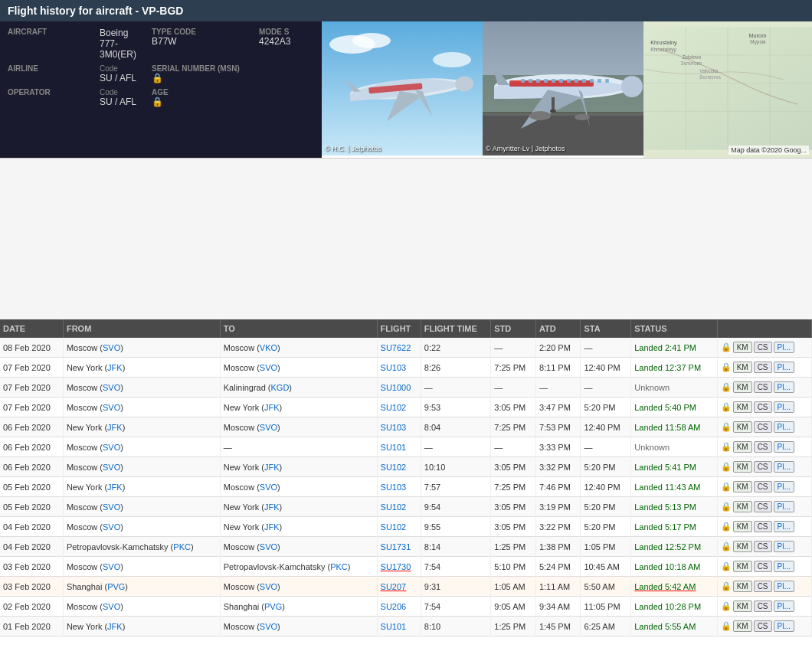  What do you see at coordinates (396, 547) in the screenshot?
I see `flight-link: SU1731` at bounding box center [396, 547].